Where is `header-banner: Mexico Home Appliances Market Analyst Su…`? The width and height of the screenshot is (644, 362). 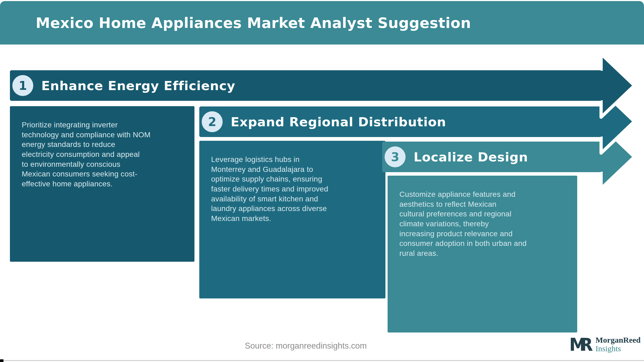
header-banner: Mexico Home Appliances Market Analyst Su… is located at coordinates (322, 23).